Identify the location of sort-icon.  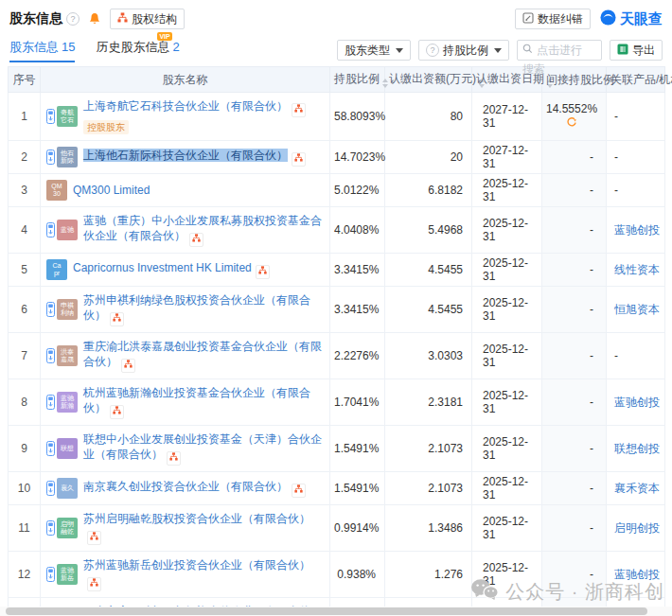
(385, 83).